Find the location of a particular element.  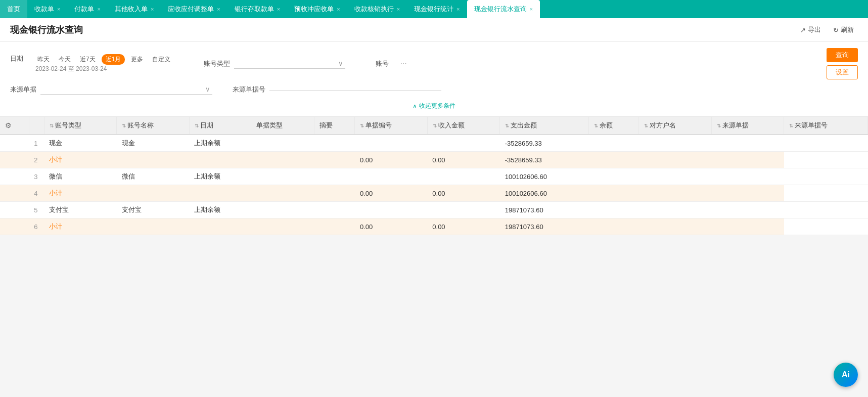

date-yesterday: 昨天 is located at coordinates (43, 60).